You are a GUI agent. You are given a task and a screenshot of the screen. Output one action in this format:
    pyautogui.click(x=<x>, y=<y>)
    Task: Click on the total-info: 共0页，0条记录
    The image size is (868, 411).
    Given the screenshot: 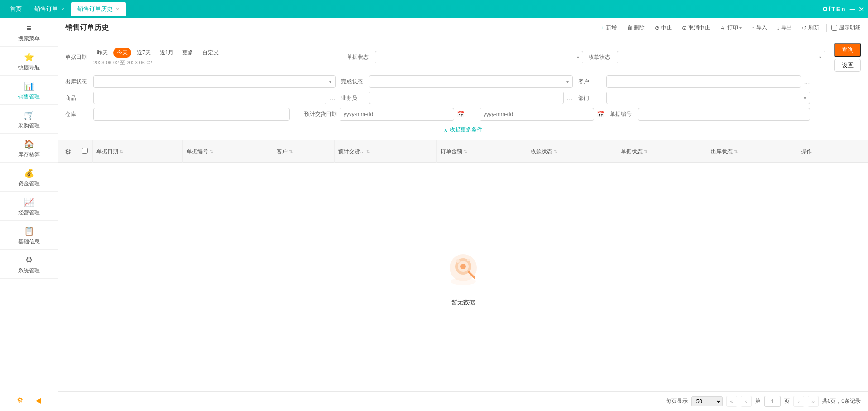 What is the action you would take?
    pyautogui.click(x=841, y=401)
    